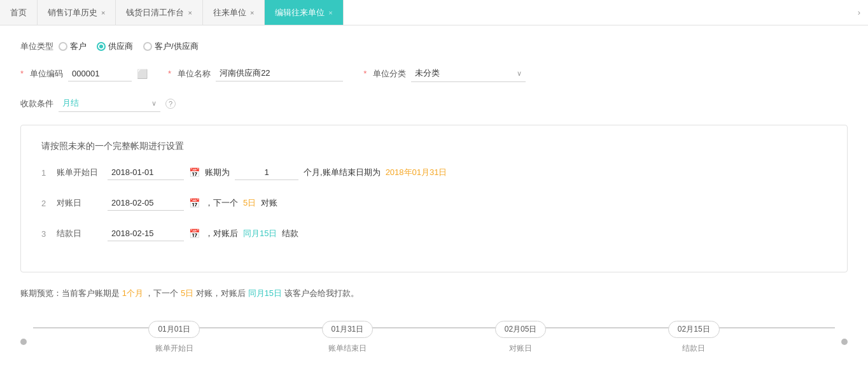 The width and height of the screenshot is (868, 387). Describe the element at coordinates (171, 104) in the screenshot. I see `help-icon: ?` at that location.